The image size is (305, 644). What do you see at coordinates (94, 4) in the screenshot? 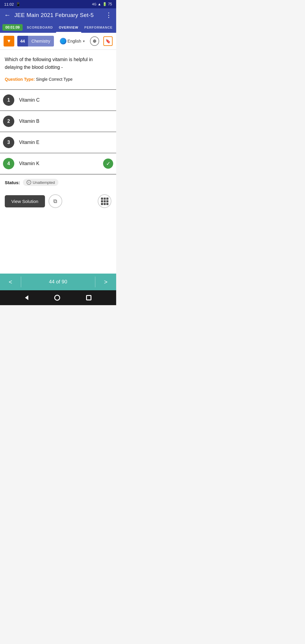
I see `network-label: 4G` at bounding box center [94, 4].